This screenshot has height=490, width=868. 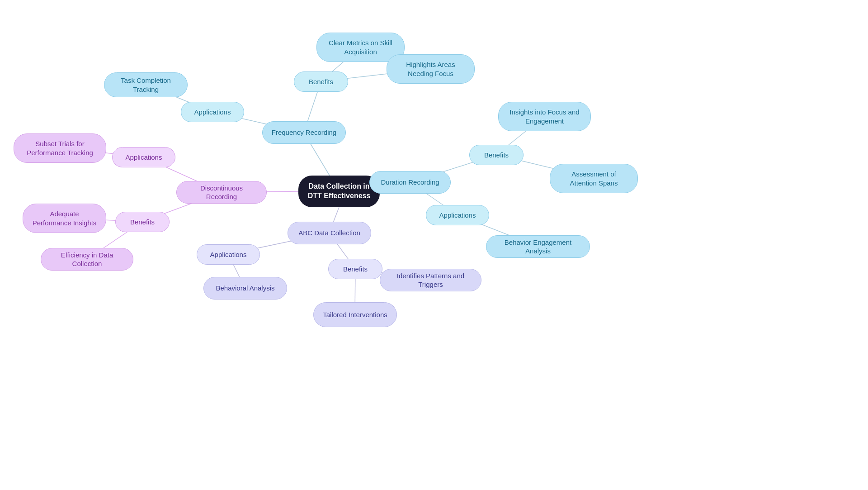 What do you see at coordinates (538, 247) in the screenshot?
I see `behavior-engagement-label: Behavior Engagement Analysis` at bounding box center [538, 247].